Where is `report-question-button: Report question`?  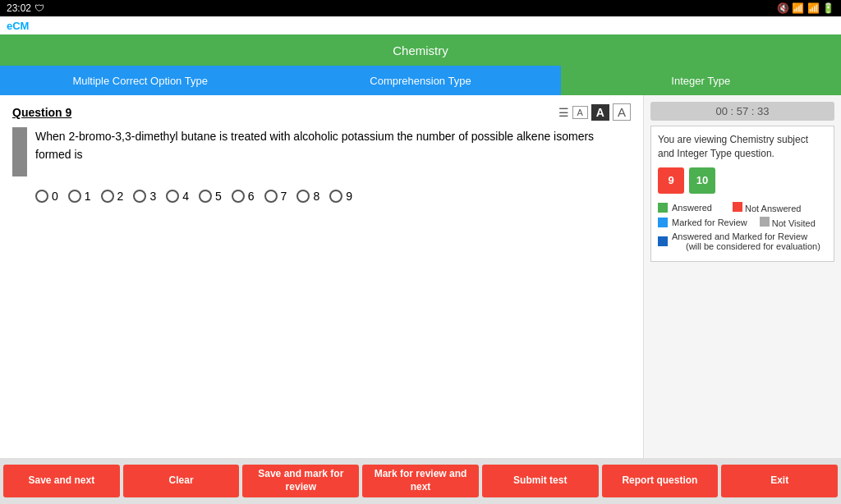
report-question-button: Report question is located at coordinates (660, 481).